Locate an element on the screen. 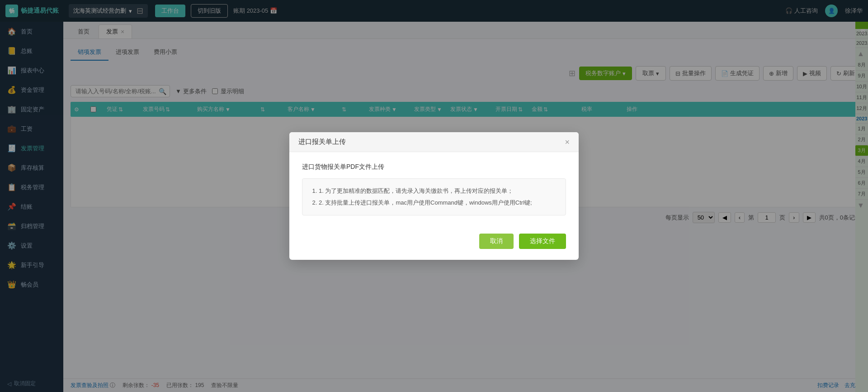 This screenshot has width=868, height=392. modal-header: 进口报关单上传 × is located at coordinates (434, 142).